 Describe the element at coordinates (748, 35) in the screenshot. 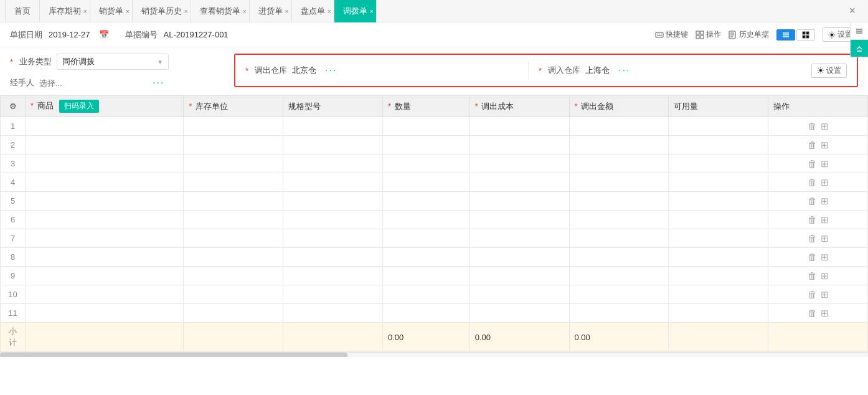

I see `history-button: 历史单据` at that location.